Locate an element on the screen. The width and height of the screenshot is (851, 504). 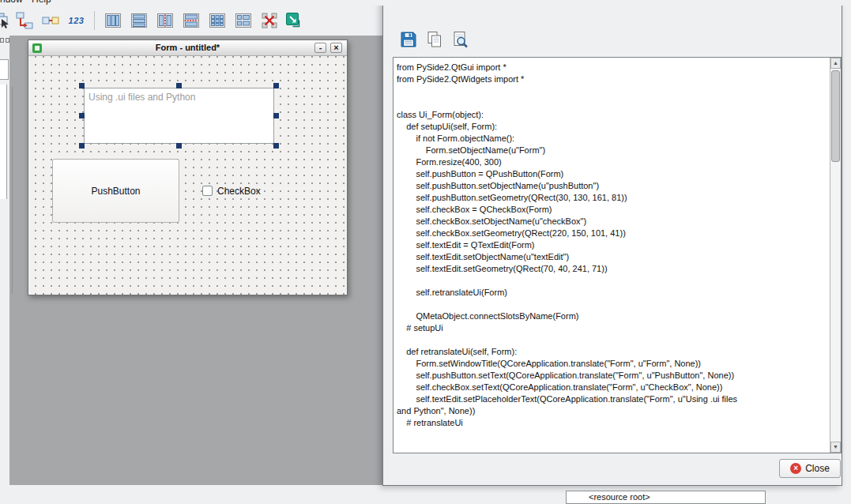
resource-root-label: <resource root> is located at coordinates (619, 497).